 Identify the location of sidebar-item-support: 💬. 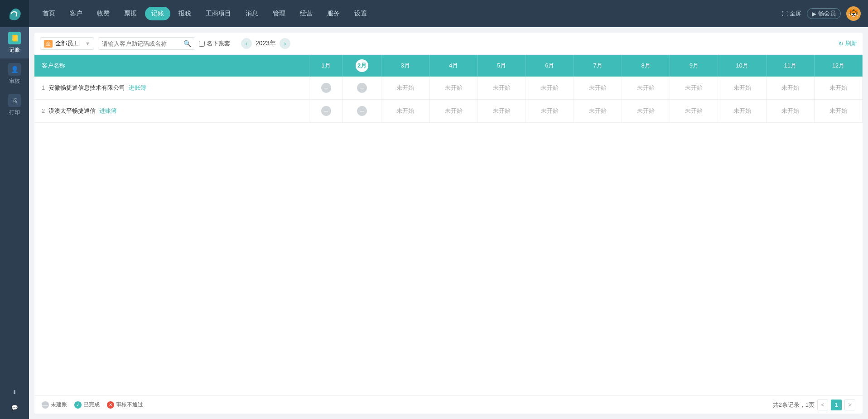
(14, 408).